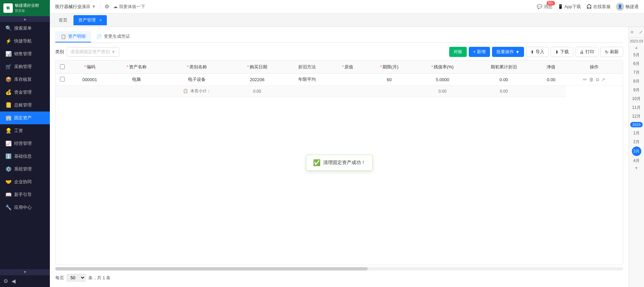 Image resolution: width=644 pixels, height=287 pixels. I want to click on sidebar-scroll-down: ▼, so click(25, 272).